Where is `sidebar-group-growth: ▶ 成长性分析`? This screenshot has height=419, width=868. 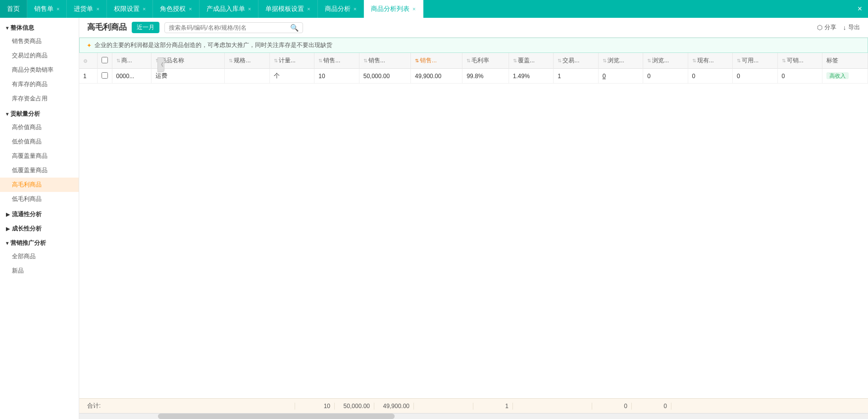 sidebar-group-growth: ▶ 成长性分析 is located at coordinates (40, 228).